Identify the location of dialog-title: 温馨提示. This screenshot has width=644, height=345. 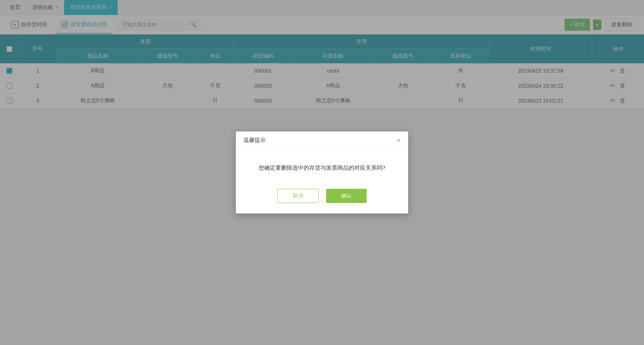
(255, 140).